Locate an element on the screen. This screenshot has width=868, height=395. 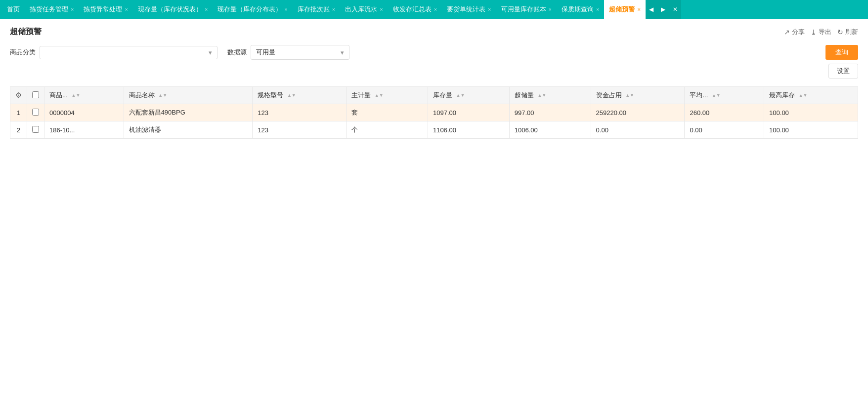
col-name-label: 商品名称 is located at coordinates (142, 95).